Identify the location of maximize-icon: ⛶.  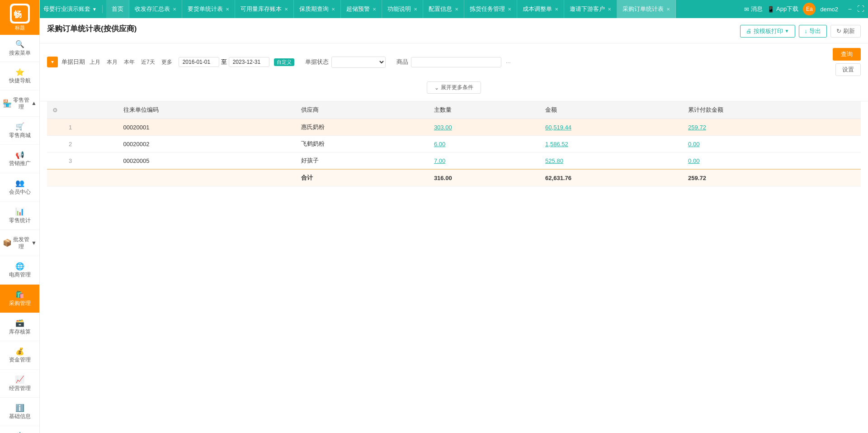
(861, 9).